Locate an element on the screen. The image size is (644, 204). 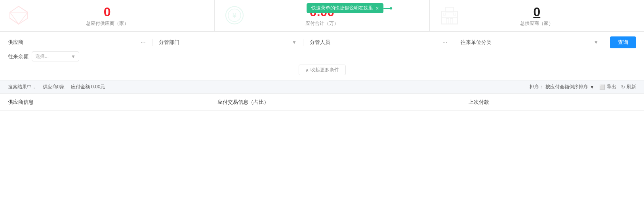
shortcut-tooltip: 快速录单的快捷键说明在这里 × is located at coordinates (345, 8).